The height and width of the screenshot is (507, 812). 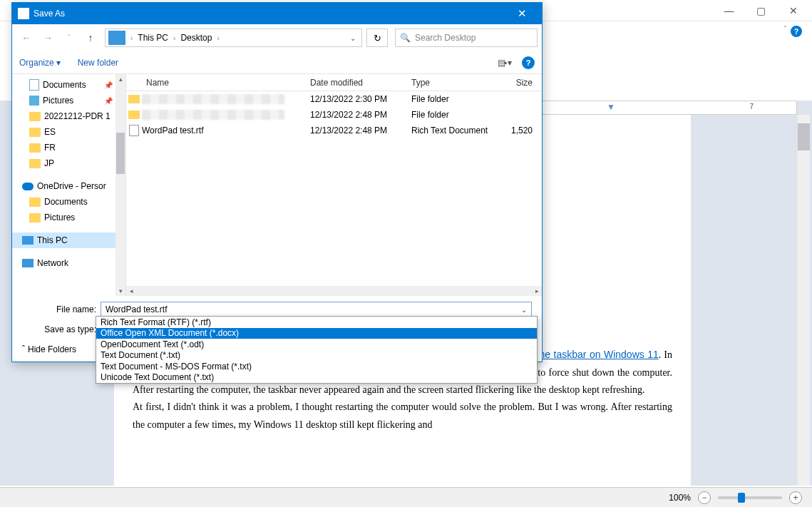 What do you see at coordinates (218, 83) in the screenshot?
I see `col-name: Name` at bounding box center [218, 83].